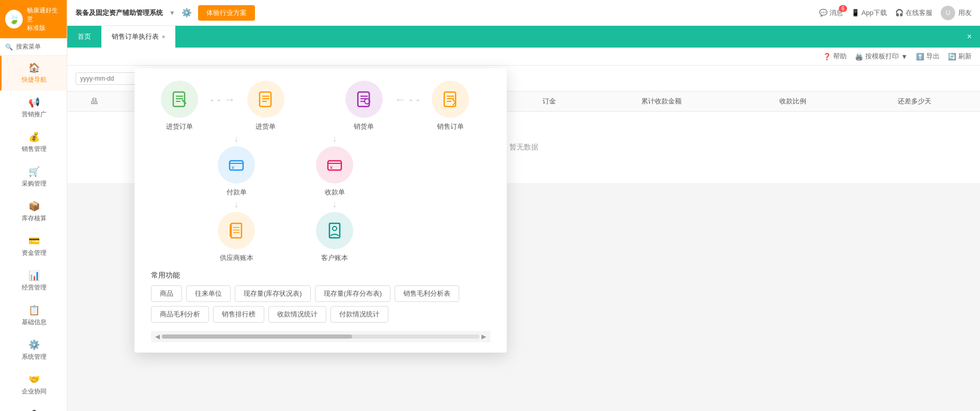 The image size is (980, 411). What do you see at coordinates (208, 294) in the screenshot?
I see `common-btn-往来单位: 往来单位` at bounding box center [208, 294].